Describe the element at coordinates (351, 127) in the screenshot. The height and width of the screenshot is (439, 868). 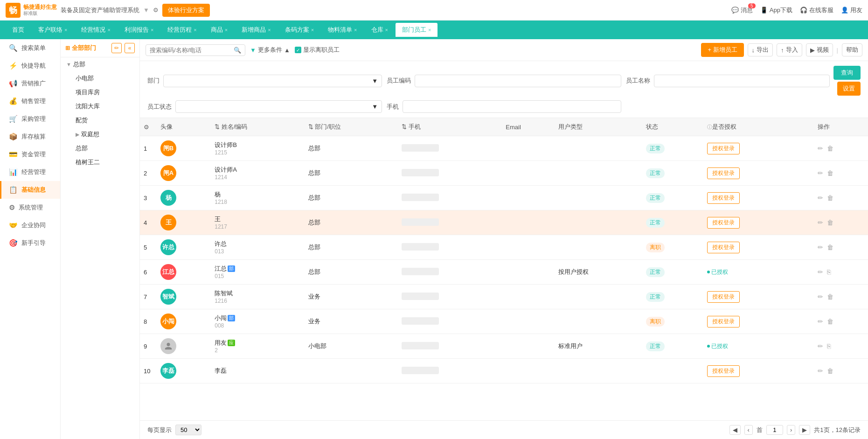
I see `col-dept: ⇅ 部门/职位` at that location.